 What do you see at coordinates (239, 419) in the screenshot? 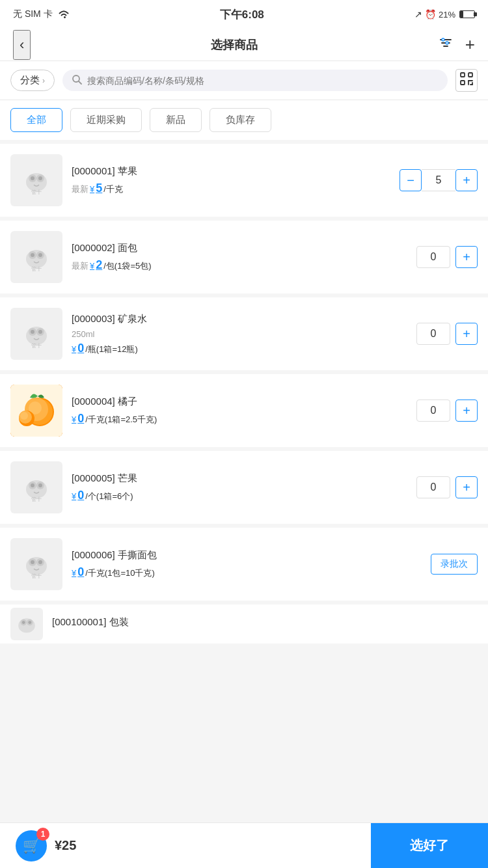
I see `product-price: ¥ 0 /千克(1箱=2.5千克)` at bounding box center [239, 419].